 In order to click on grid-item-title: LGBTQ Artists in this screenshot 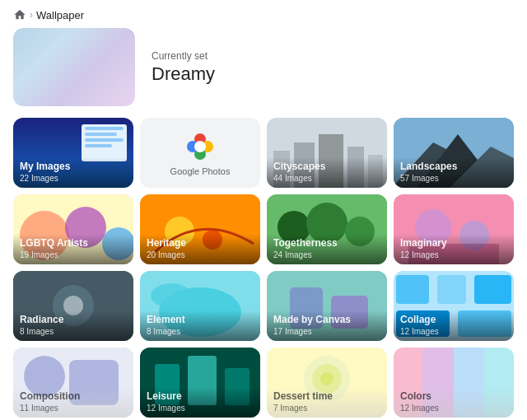, I will do `click(73, 244)`.